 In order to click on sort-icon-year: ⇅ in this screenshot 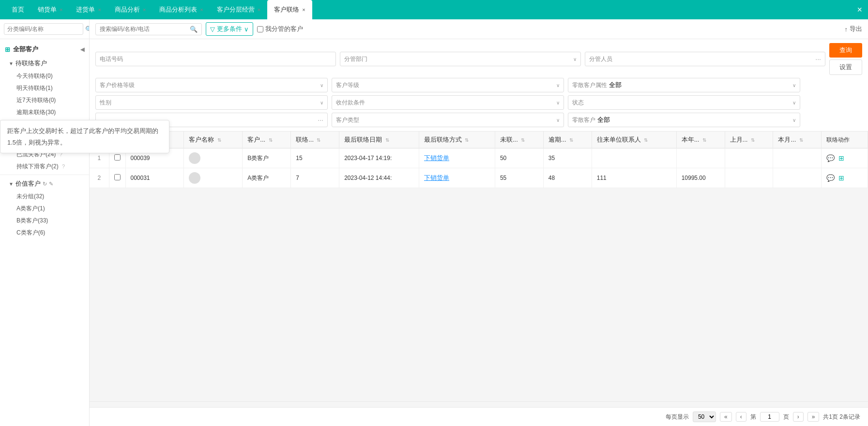, I will do `click(704, 140)`.